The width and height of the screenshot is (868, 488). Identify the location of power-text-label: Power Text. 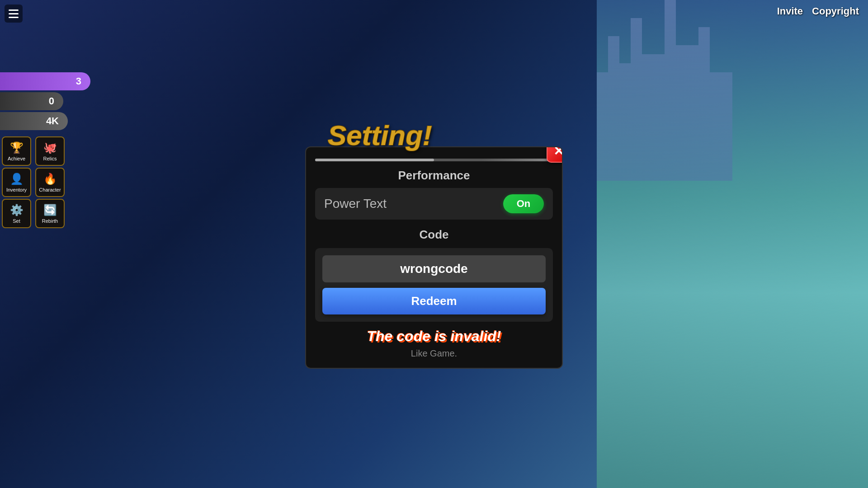
(355, 204).